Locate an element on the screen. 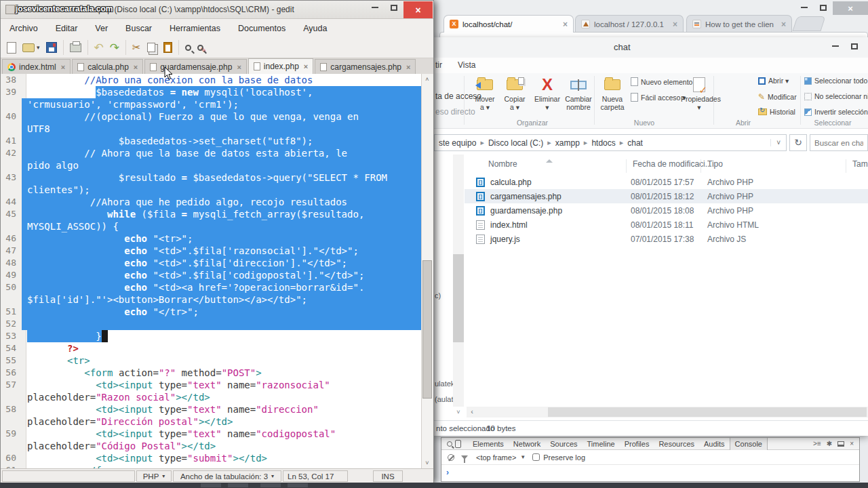 The width and height of the screenshot is (868, 488). scroll-left-icon: ‹ is located at coordinates (472, 412).